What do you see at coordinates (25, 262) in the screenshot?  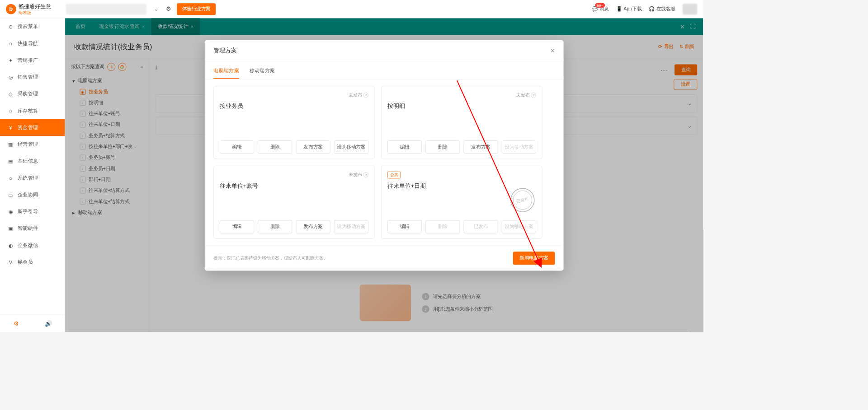 I see `sidebar-label: 畅会员` at bounding box center [25, 262].